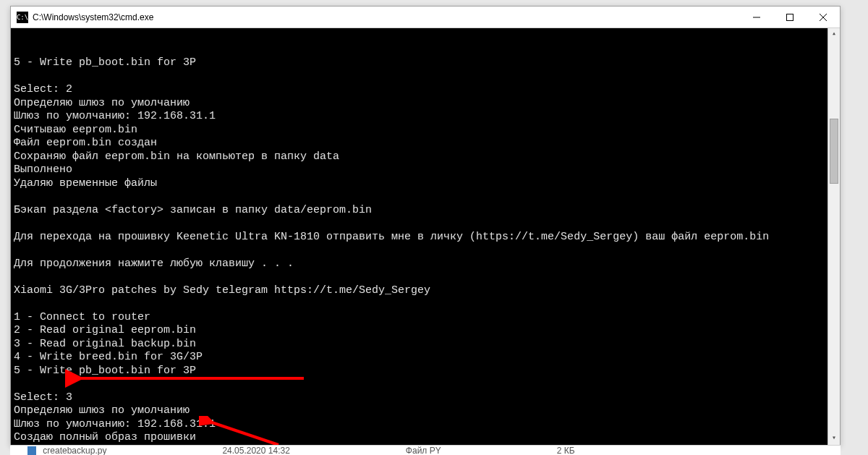 This screenshot has width=868, height=455. I want to click on file-name: createbackup.py, so click(75, 451).